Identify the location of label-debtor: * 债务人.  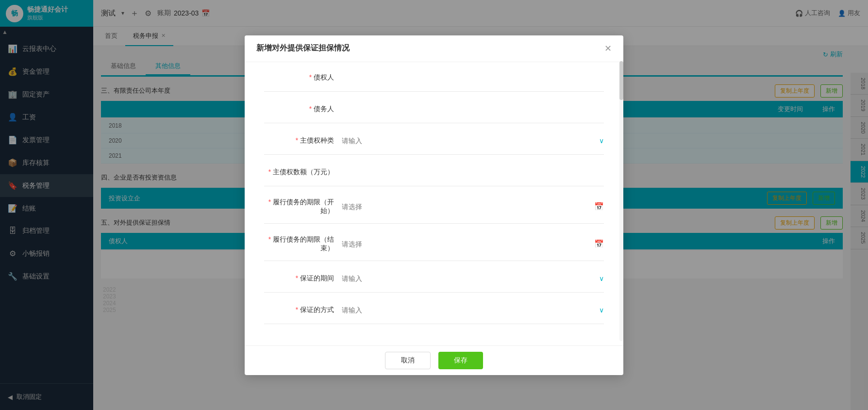
(303, 109).